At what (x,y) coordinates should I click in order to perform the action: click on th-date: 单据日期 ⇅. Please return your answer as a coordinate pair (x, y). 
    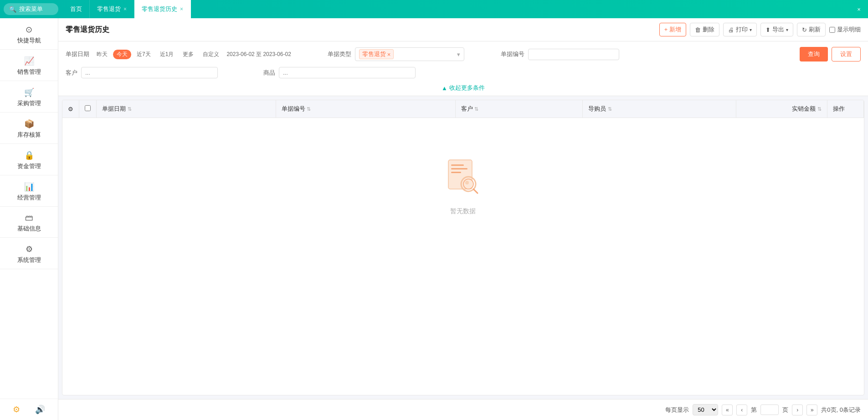
    Looking at the image, I should click on (186, 109).